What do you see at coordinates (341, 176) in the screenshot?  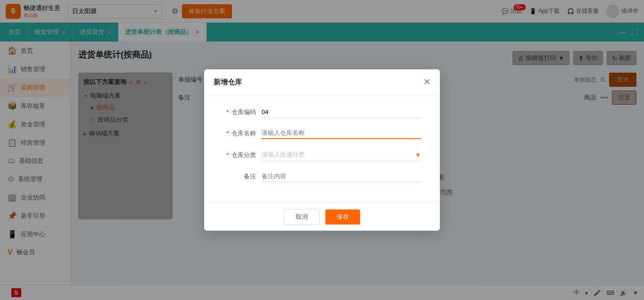 I see `warehouse-note-input` at bounding box center [341, 176].